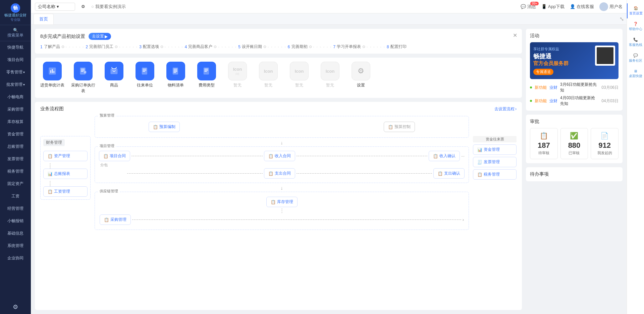 Image resolution: width=644 pixels, height=314 pixels. I want to click on right-sidebar-item-hotline: 📞 客服热线, so click(635, 42).